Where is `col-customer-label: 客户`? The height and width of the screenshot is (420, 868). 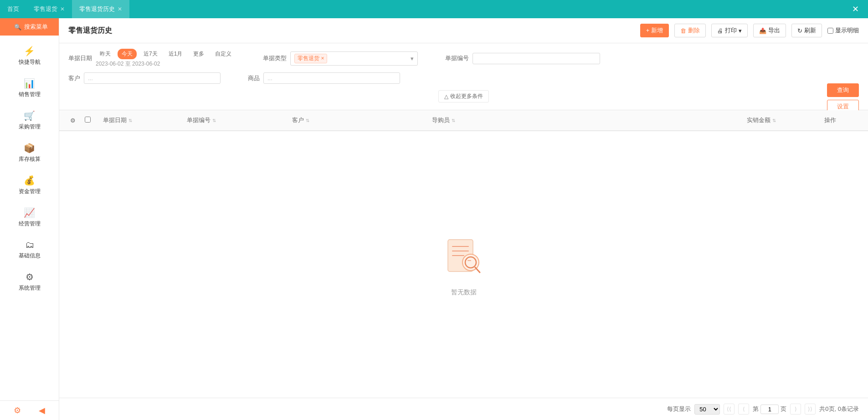
col-customer-label: 客户 is located at coordinates (298, 120).